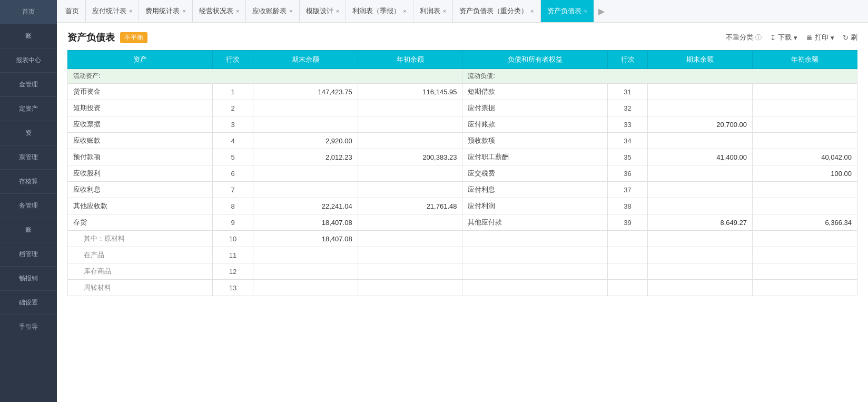 This screenshot has height=402, width=868. I want to click on row-number: 5, so click(233, 157).